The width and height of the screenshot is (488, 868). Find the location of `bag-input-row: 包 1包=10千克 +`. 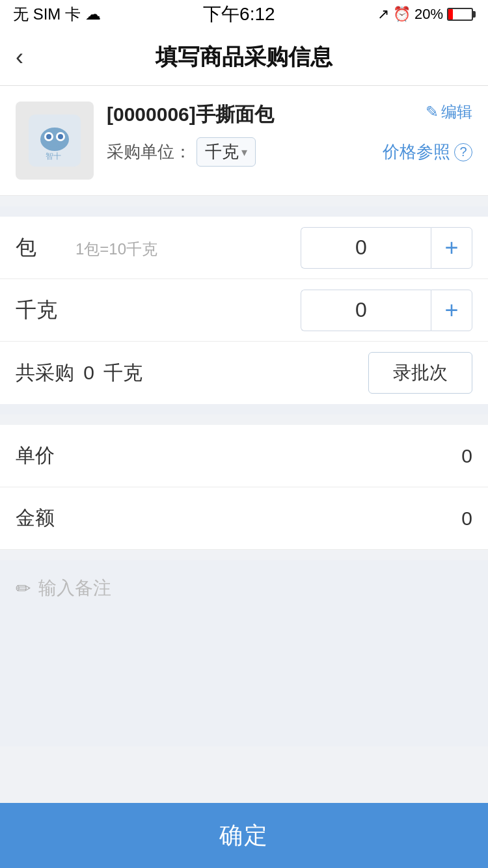

bag-input-row: 包 1包=10千克 + is located at coordinates (244, 248).